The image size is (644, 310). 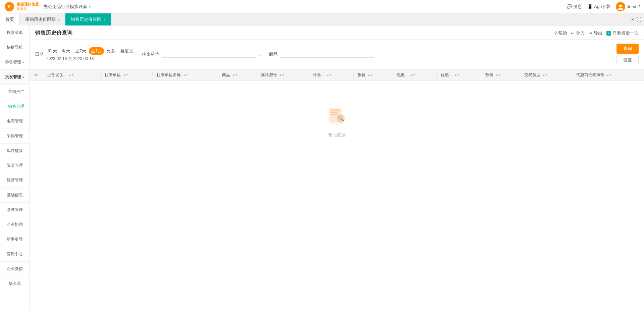 What do you see at coordinates (15, 121) in the screenshot?
I see `sidebar-item-ecommerce-mgmt: 电商管理` at bounding box center [15, 121].